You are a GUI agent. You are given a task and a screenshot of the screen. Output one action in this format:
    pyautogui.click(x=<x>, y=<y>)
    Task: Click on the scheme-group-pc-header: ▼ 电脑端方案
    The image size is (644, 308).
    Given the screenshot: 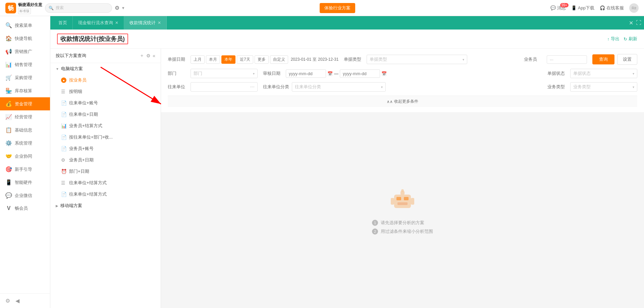 What is the action you would take?
    pyautogui.click(x=105, y=69)
    